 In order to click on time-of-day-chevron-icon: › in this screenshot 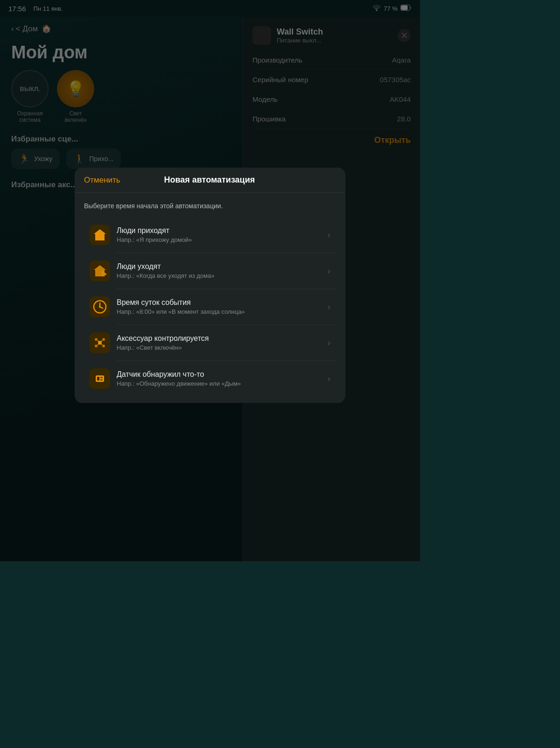, I will do `click(329, 307)`.